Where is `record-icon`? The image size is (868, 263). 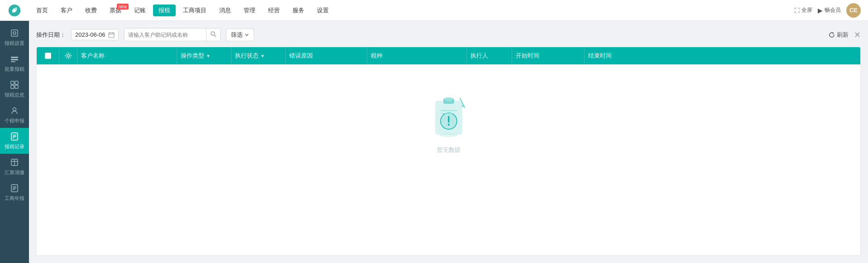
record-icon is located at coordinates (14, 136).